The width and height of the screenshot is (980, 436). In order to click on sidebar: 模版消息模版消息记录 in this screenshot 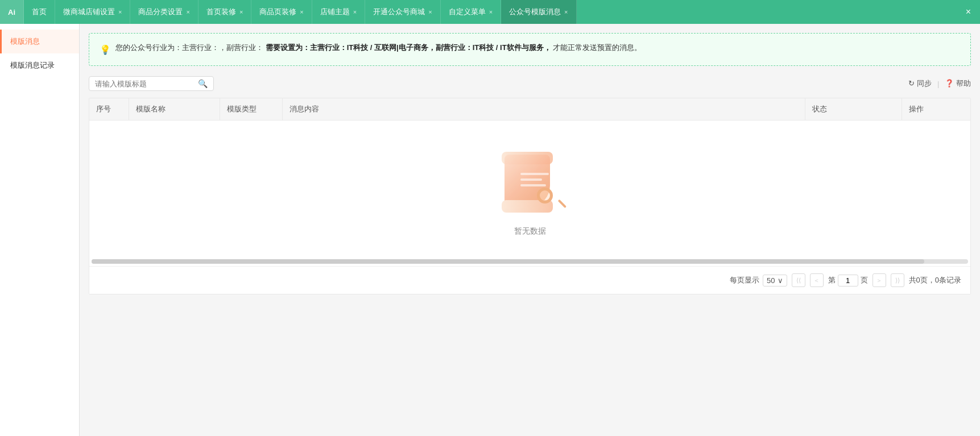, I will do `click(40, 230)`.